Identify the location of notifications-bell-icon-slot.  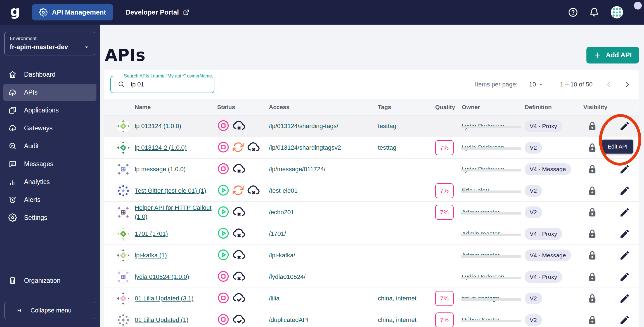
(594, 12).